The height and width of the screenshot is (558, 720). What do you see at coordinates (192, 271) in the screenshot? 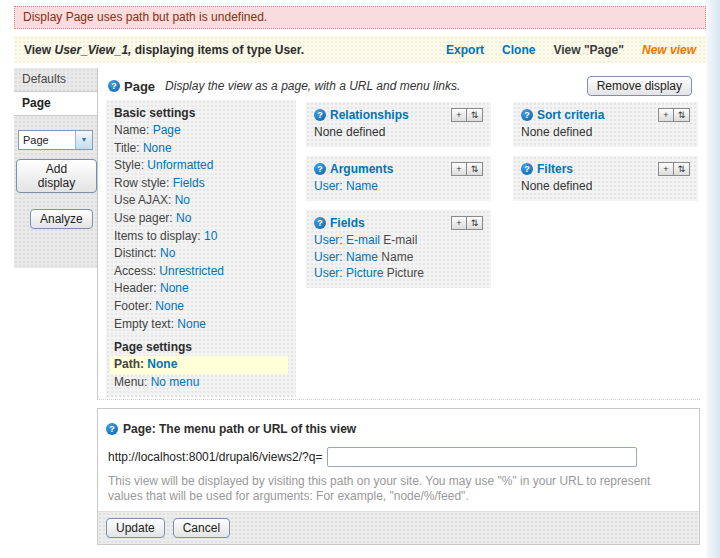
I see `setting-link: Unrestricted` at bounding box center [192, 271].